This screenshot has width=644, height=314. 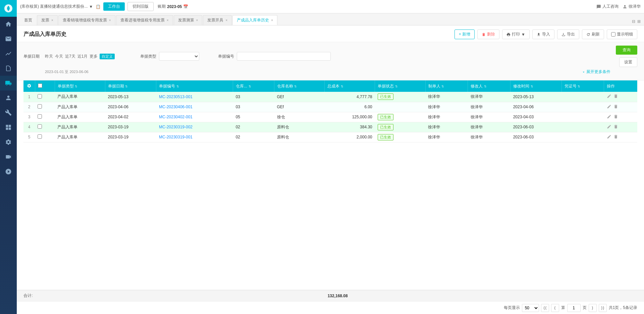 I want to click on th-checkbox, so click(x=45, y=86).